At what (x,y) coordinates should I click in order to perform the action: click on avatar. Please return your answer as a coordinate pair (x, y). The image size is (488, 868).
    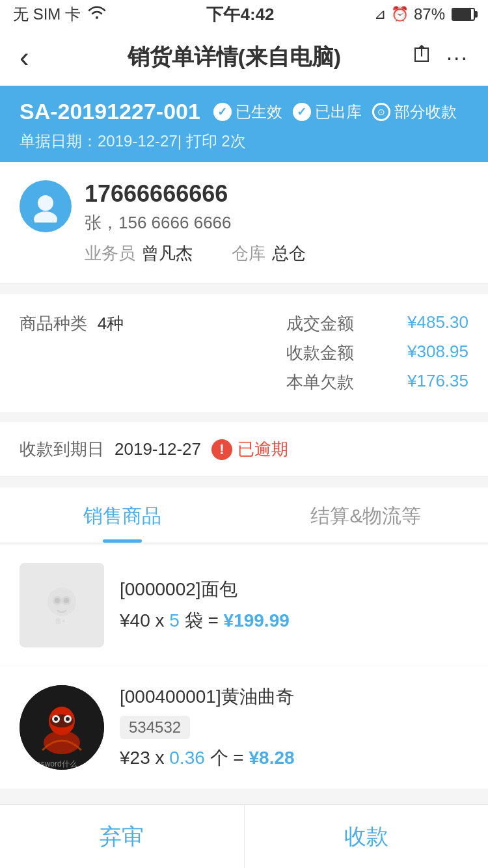
    Looking at the image, I should click on (46, 206).